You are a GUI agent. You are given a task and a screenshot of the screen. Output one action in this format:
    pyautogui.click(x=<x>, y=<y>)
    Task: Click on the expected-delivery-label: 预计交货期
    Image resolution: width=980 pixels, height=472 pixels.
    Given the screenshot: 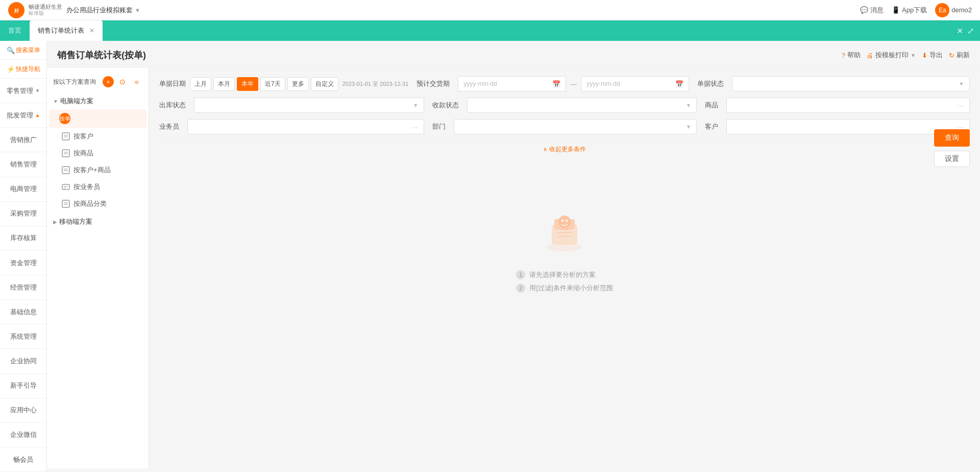 What is the action you would take?
    pyautogui.click(x=433, y=84)
    